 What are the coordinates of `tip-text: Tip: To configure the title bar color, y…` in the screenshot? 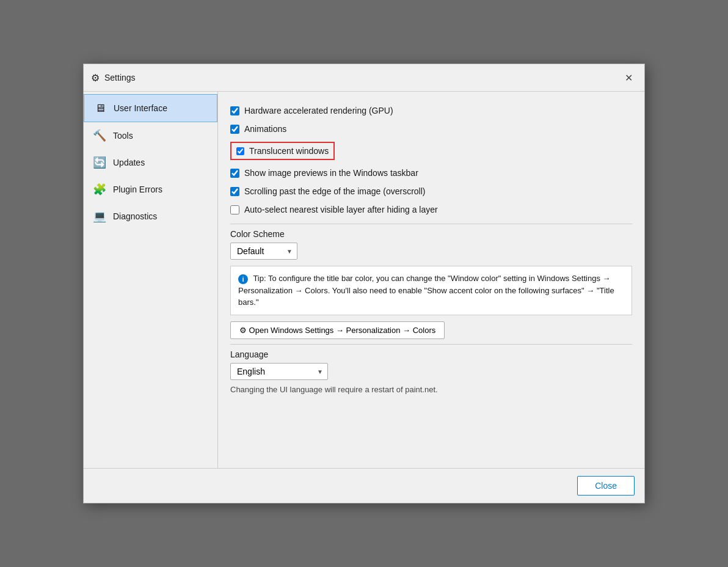 It's located at (426, 290).